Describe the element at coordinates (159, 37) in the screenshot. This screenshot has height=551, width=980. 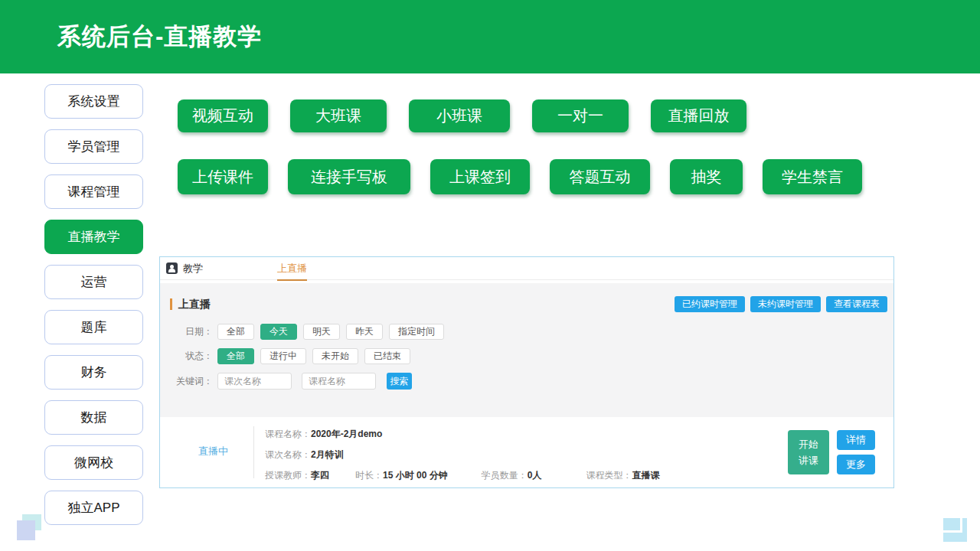
I see `page-title: 系统后台-直播教学` at that location.